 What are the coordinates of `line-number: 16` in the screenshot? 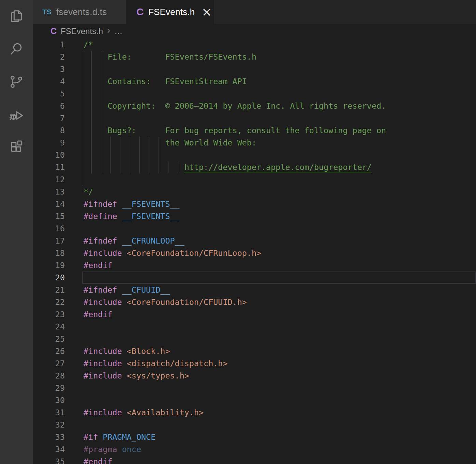 It's located at (49, 229).